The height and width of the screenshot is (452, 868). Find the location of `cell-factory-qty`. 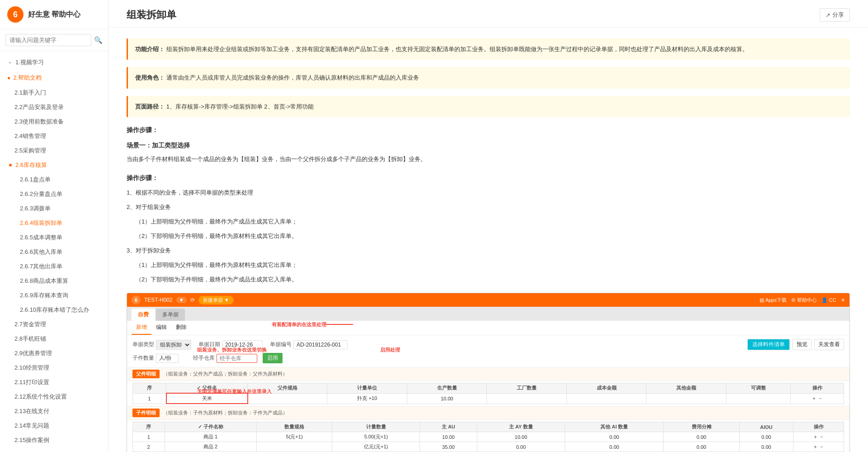

cell-factory-qty is located at coordinates (527, 398).